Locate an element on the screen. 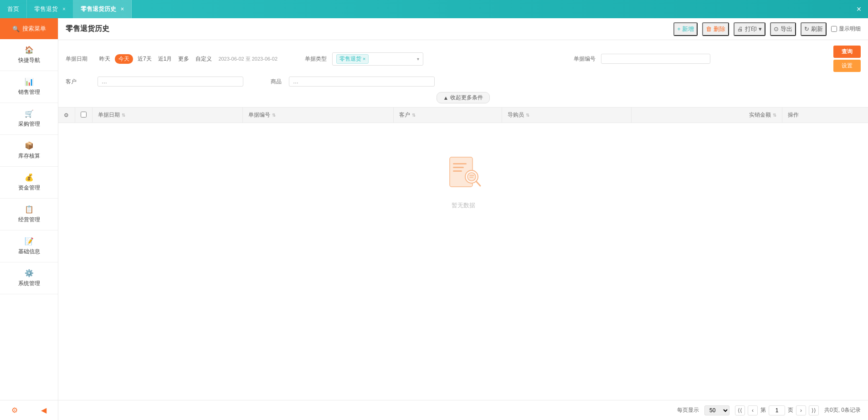 The height and width of the screenshot is (420, 868). toggle-sidebar-icon: ◀ is located at coordinates (44, 410).